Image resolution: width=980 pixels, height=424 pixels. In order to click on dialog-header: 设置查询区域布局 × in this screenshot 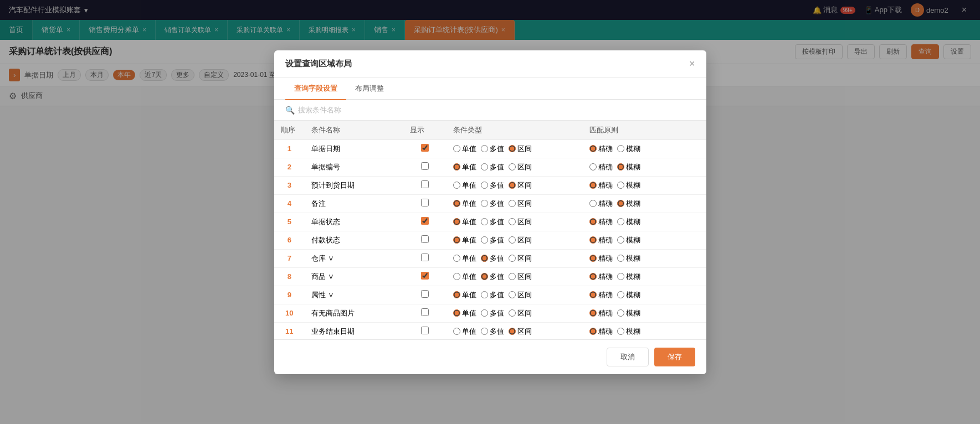, I will do `click(490, 64)`.